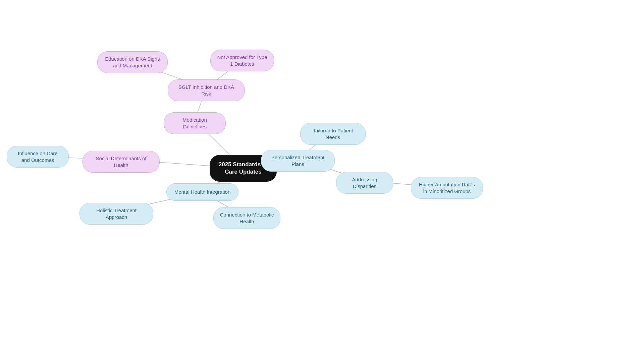  I want to click on node-influence-care: Influence on Care and Outcomes, so click(38, 157).